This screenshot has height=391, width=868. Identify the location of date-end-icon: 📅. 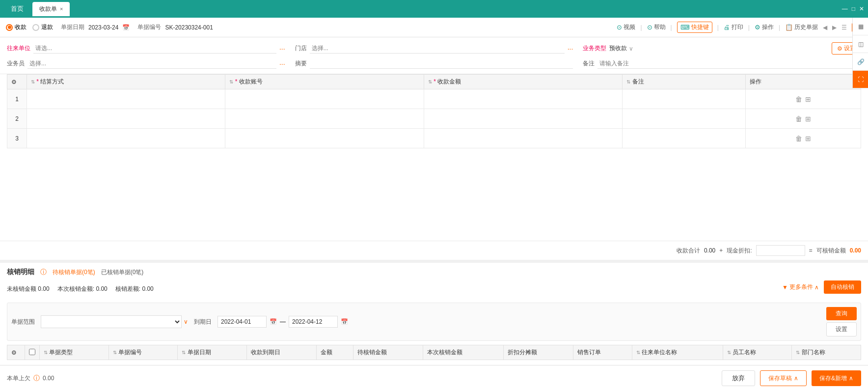
(345, 322).